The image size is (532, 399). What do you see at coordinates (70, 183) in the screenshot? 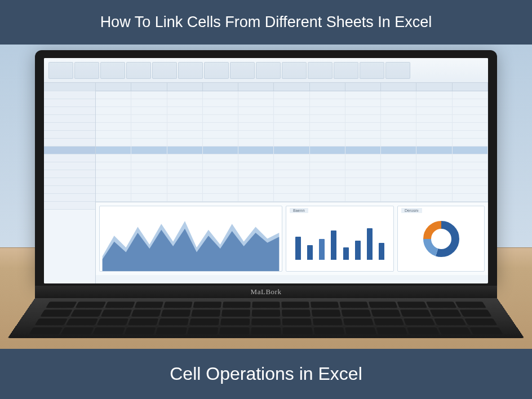
I see `row-labels-column` at bounding box center [70, 183].